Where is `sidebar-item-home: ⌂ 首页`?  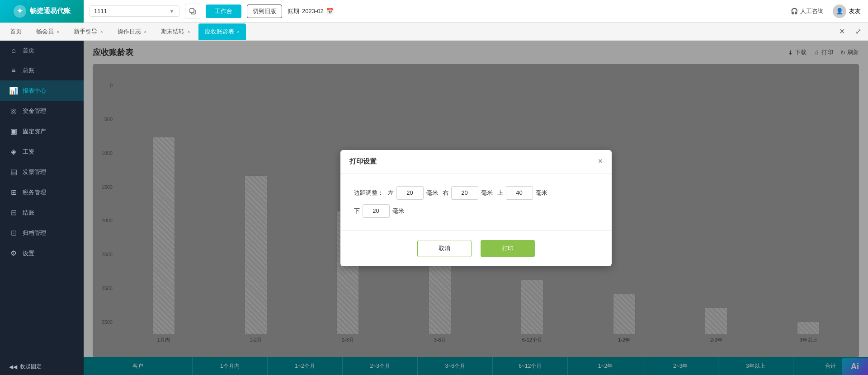 sidebar-item-home: ⌂ 首页 is located at coordinates (42, 51).